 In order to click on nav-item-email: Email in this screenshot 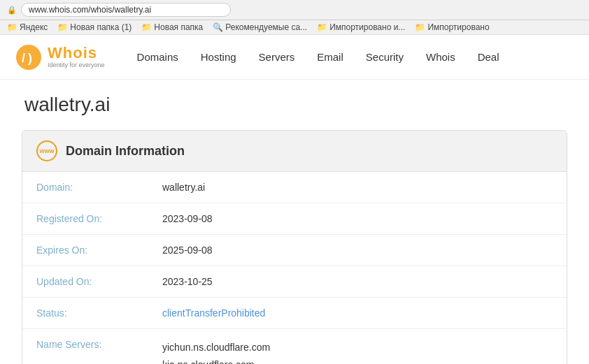, I will do `click(330, 57)`.